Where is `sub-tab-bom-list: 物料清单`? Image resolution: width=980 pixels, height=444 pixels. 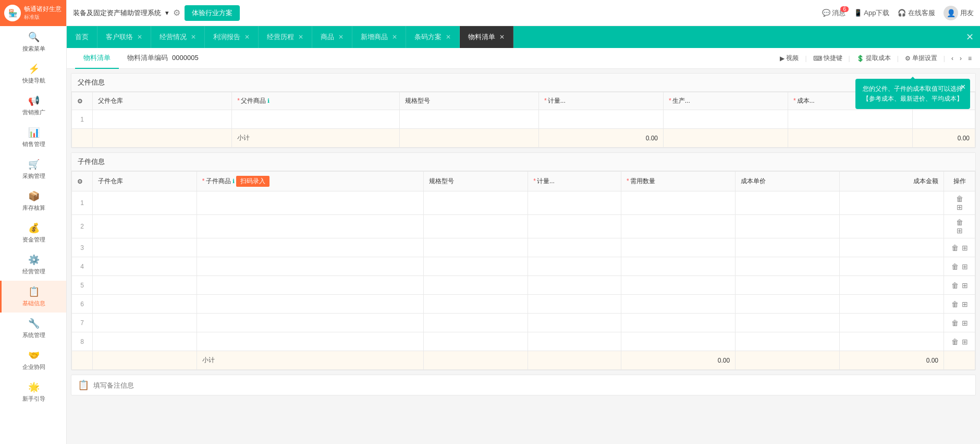 sub-tab-bom-list: 物料清单 is located at coordinates (97, 58).